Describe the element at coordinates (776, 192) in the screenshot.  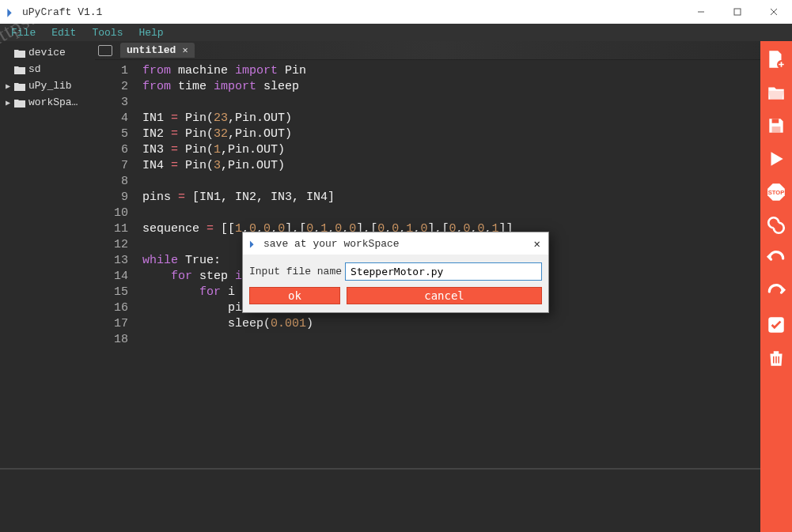
I see `stop-button: STOP` at that location.